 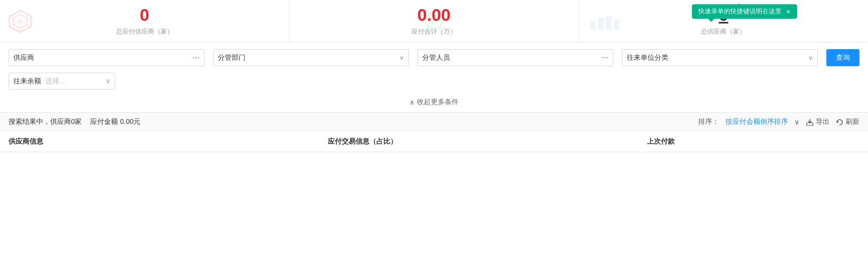 What do you see at coordinates (788, 12) in the screenshot?
I see `tooltip-close-btn: ×` at bounding box center [788, 12].